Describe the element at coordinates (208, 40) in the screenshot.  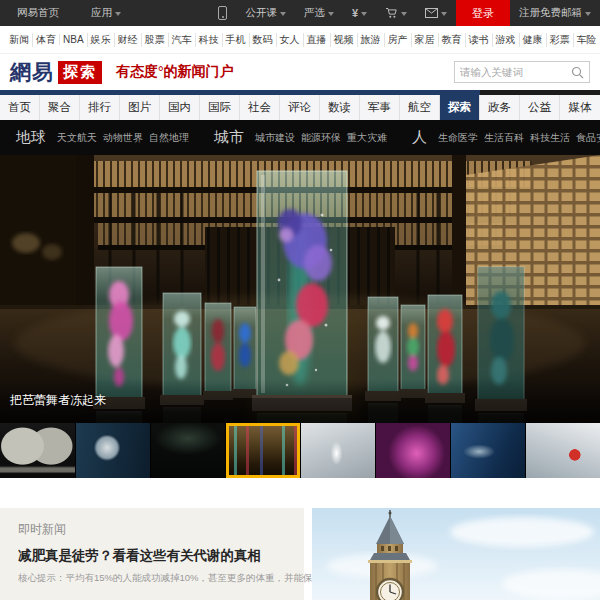
I see `channel-link: 科技` at that location.